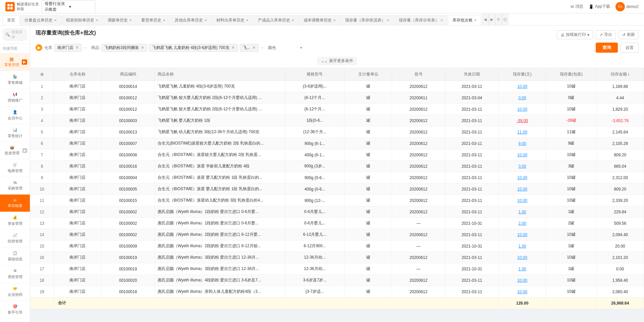 The image size is (644, 322). What do you see at coordinates (232, 20) in the screenshot?
I see `tab-6: 材料出库单历史 ✕` at bounding box center [232, 20].